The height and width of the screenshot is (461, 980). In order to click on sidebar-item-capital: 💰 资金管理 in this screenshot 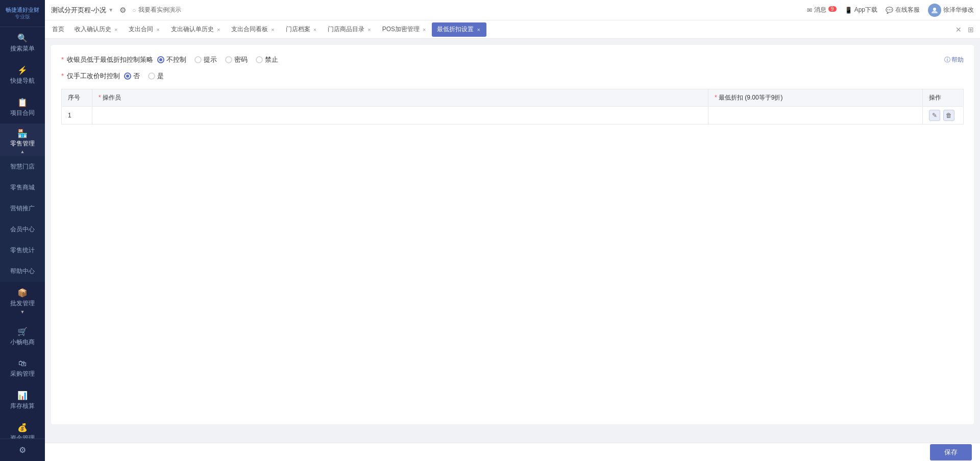, I will do `click(22, 428)`.